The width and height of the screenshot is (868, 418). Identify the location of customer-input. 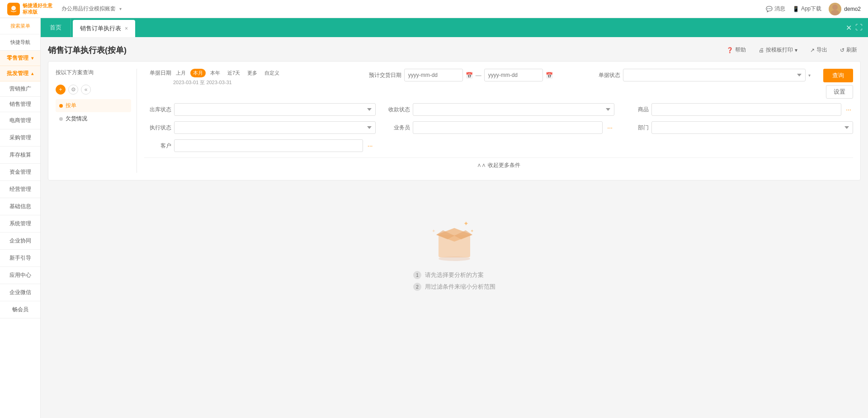
(269, 146).